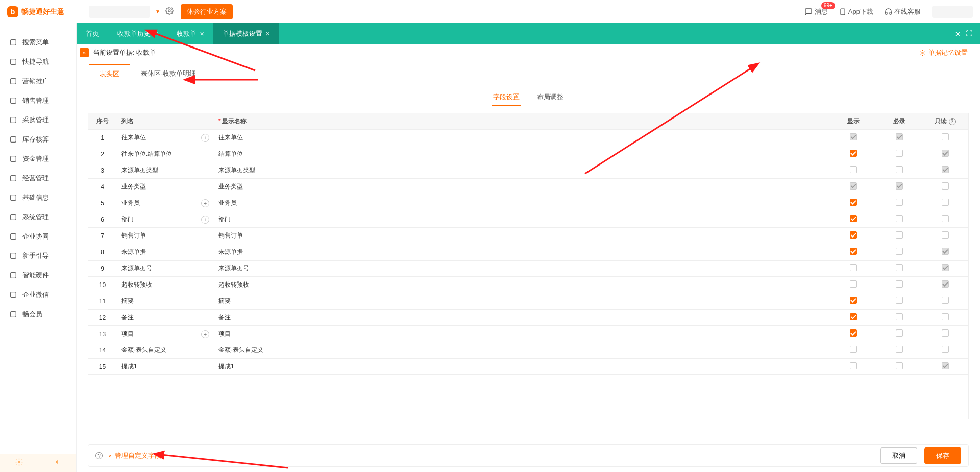 The image size is (980, 472). I want to click on table-row: 2往来单位.结算单位结算单位, so click(528, 154).